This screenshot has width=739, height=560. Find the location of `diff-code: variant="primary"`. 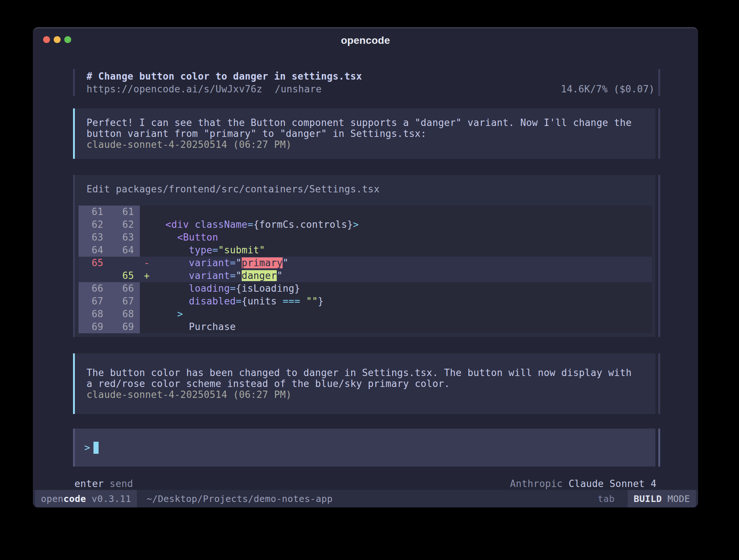

diff-code: variant="primary" is located at coordinates (403, 263).